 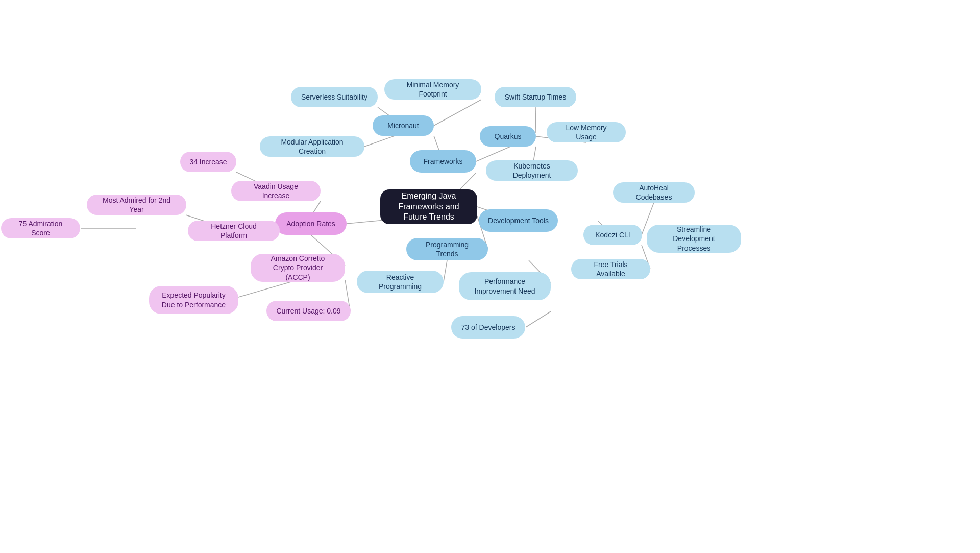 I want to click on quarkus-node: Quarkus, so click(x=508, y=136).